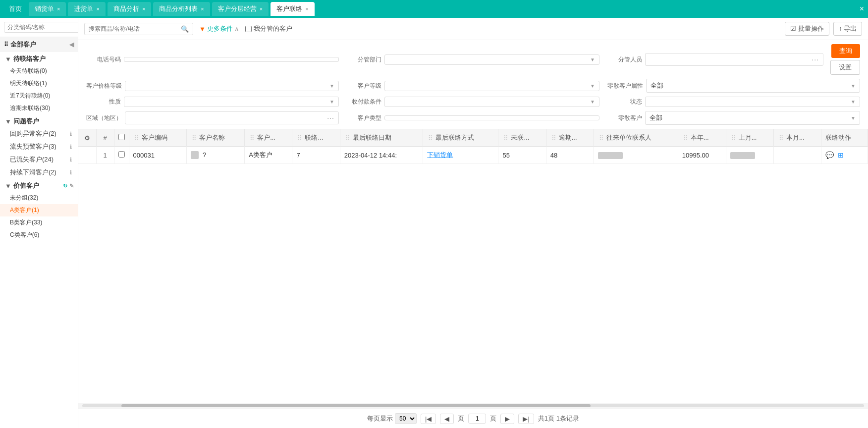 This screenshot has width=868, height=428. Describe the element at coordinates (213, 102) in the screenshot. I see `filter-row-nature: 性质 ▼` at that location.